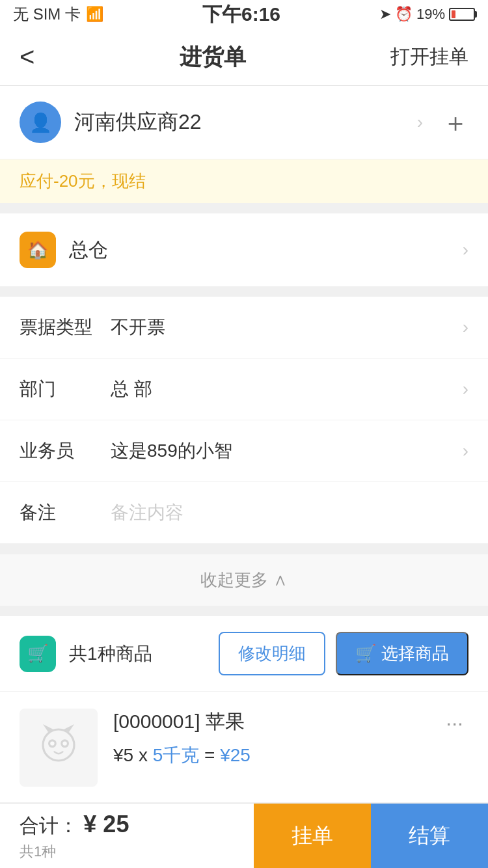  What do you see at coordinates (47, 14) in the screenshot?
I see `sim-status: 无 SIM 卡` at bounding box center [47, 14].